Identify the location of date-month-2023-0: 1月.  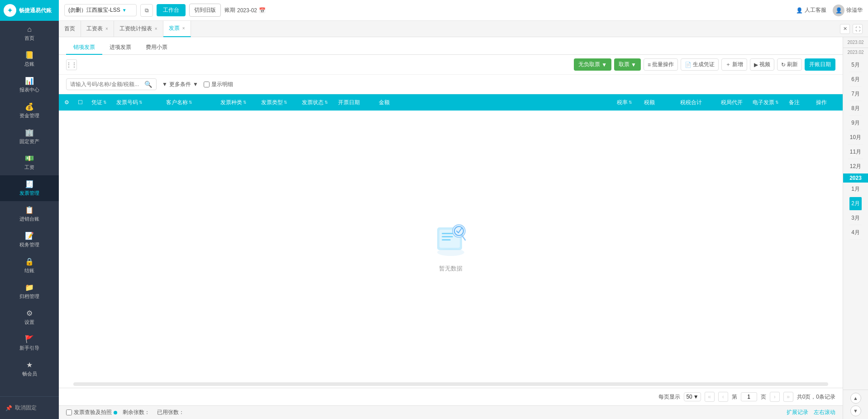
(855, 189).